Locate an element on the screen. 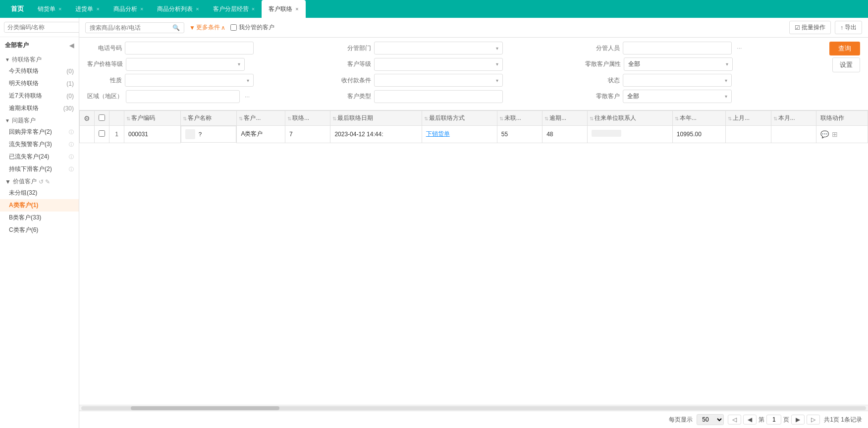 Image resolution: width=868 pixels, height=428 pixels. sidebar-item-class-c: C类客户(6) is located at coordinates (40, 230).